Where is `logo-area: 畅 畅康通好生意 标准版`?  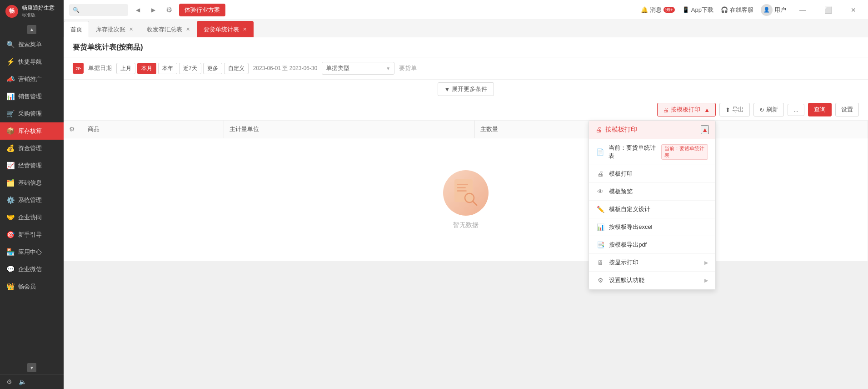 logo-area: 畅 畅康通好生意 标准版 is located at coordinates (32, 12).